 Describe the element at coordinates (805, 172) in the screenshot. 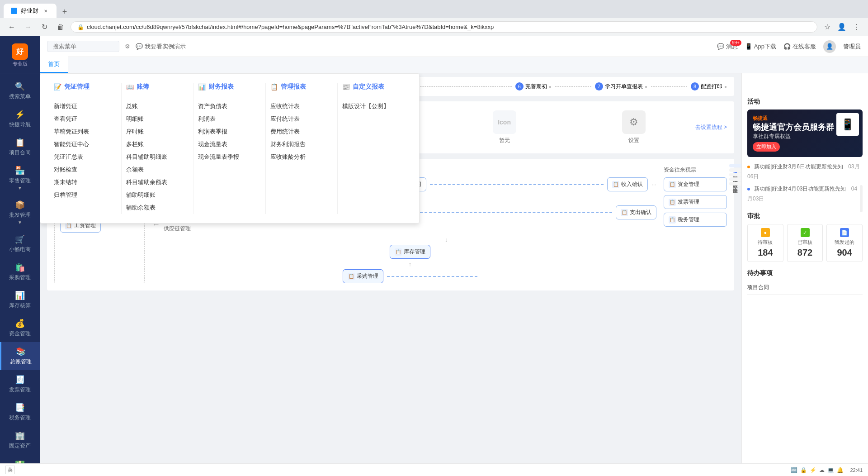

I see `news-item-1: 新功能|好业财3月6日功能更新抢先知 03月06日` at that location.